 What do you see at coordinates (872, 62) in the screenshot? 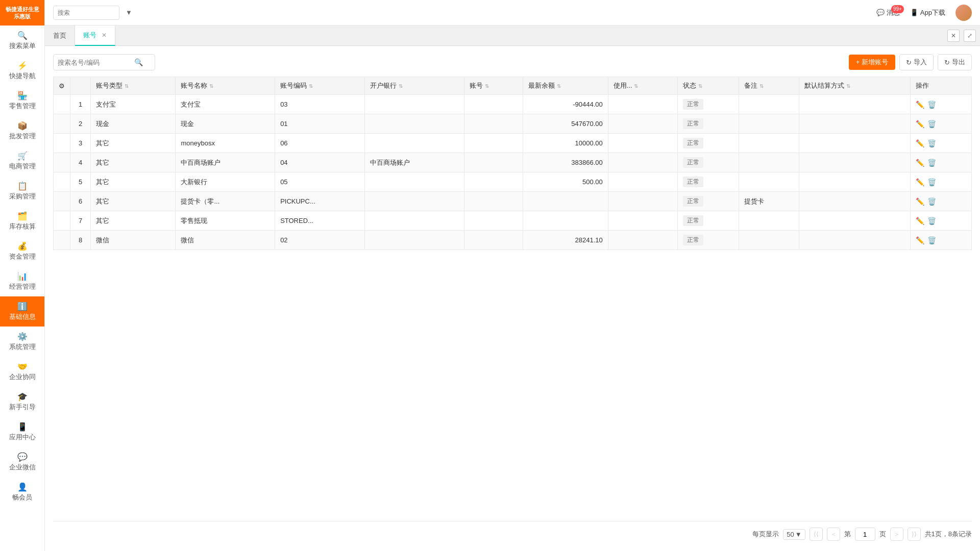
I see `add-account-btn: + 新增账号` at bounding box center [872, 62].